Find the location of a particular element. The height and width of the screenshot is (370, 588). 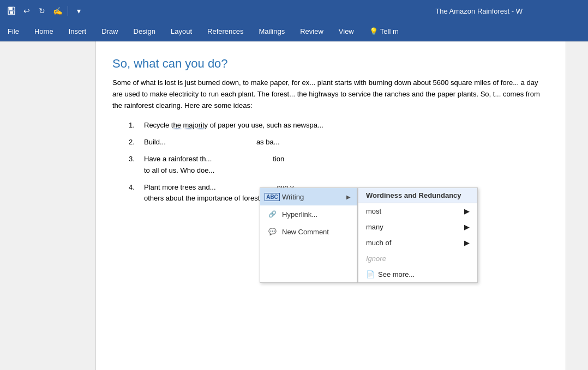

menu-draw: Draw is located at coordinates (110, 32).